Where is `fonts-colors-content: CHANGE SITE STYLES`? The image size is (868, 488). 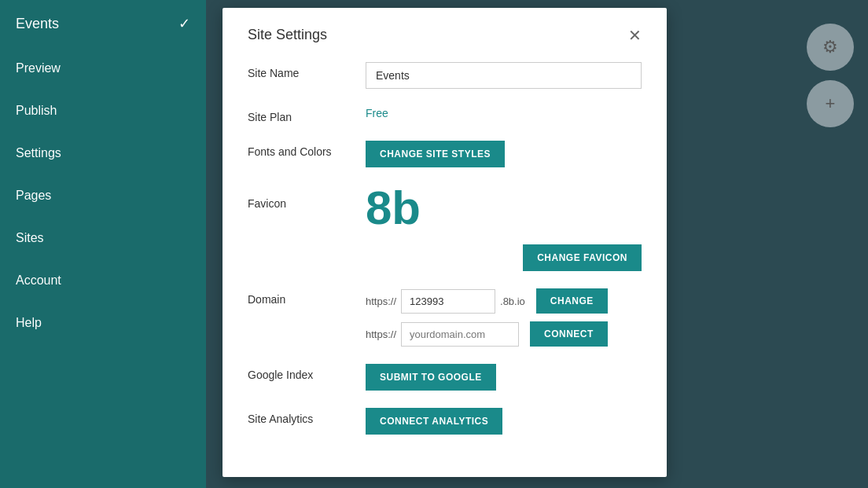 fonts-colors-content: CHANGE SITE STYLES is located at coordinates (503, 154).